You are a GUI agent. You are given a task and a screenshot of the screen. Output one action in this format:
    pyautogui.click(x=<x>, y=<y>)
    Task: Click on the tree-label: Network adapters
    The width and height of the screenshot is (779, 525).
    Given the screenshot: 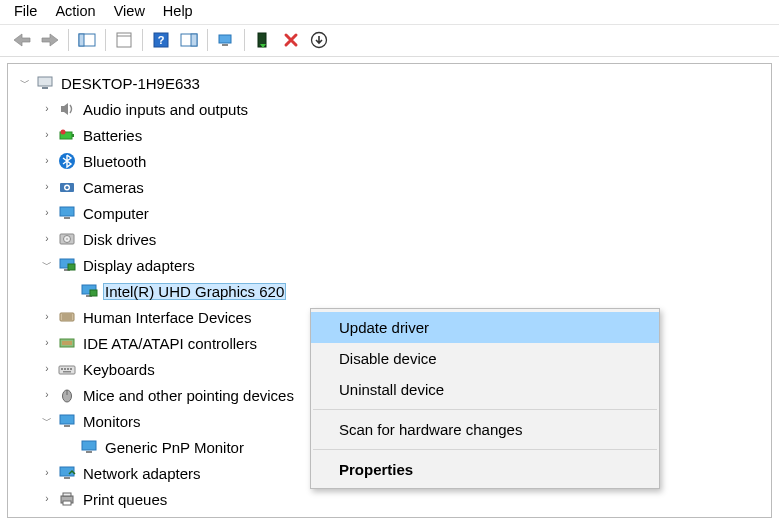 What is the action you would take?
    pyautogui.click(x=142, y=474)
    